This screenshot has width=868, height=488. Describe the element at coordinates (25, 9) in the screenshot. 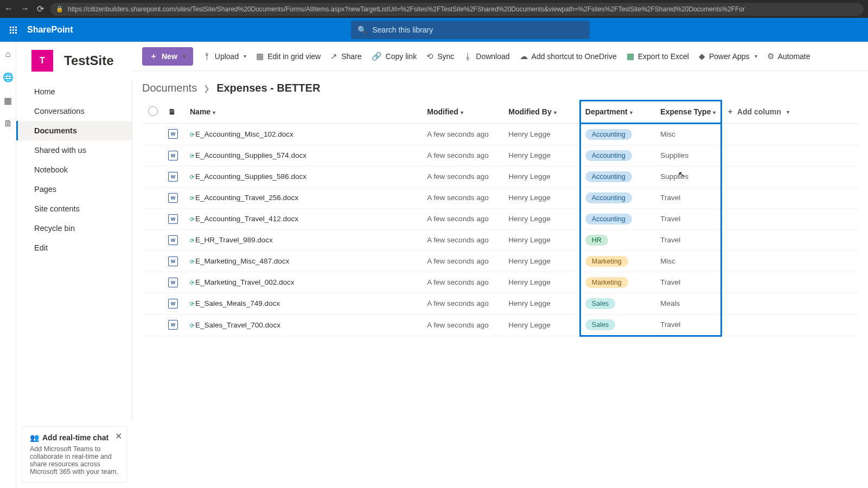

I see `forward-icon: →` at that location.